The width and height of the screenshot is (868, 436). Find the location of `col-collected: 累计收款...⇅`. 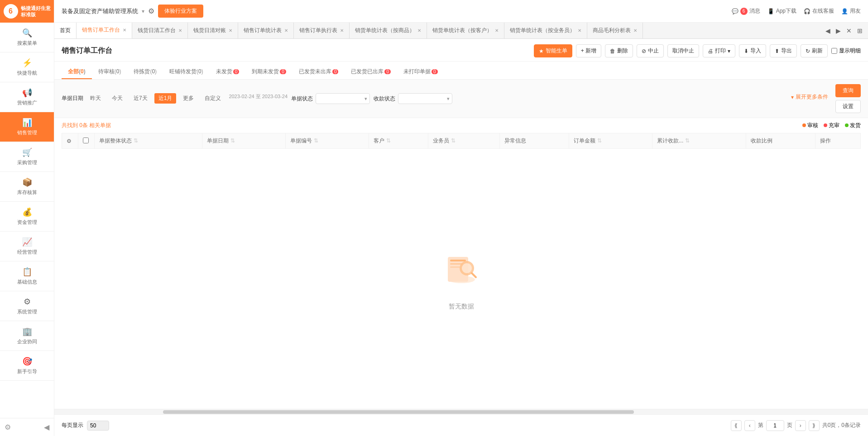

col-collected: 累计收款...⇅ is located at coordinates (699, 141).